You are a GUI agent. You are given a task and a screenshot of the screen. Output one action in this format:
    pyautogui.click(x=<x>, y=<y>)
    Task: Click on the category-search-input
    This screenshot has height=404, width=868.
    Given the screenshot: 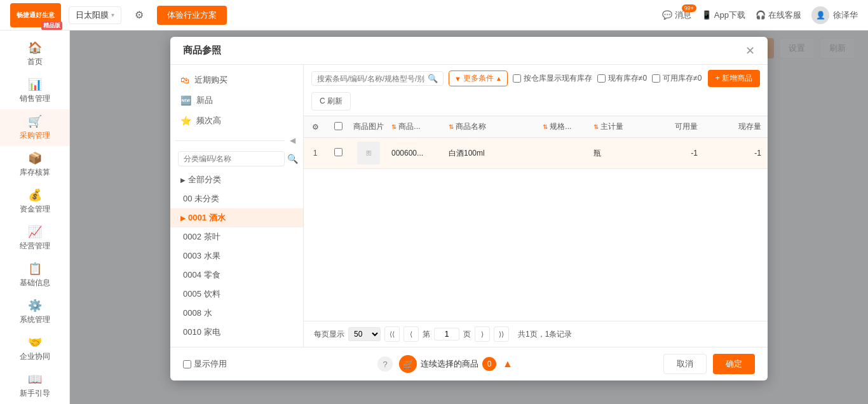 What is the action you would take?
    pyautogui.click(x=231, y=159)
    